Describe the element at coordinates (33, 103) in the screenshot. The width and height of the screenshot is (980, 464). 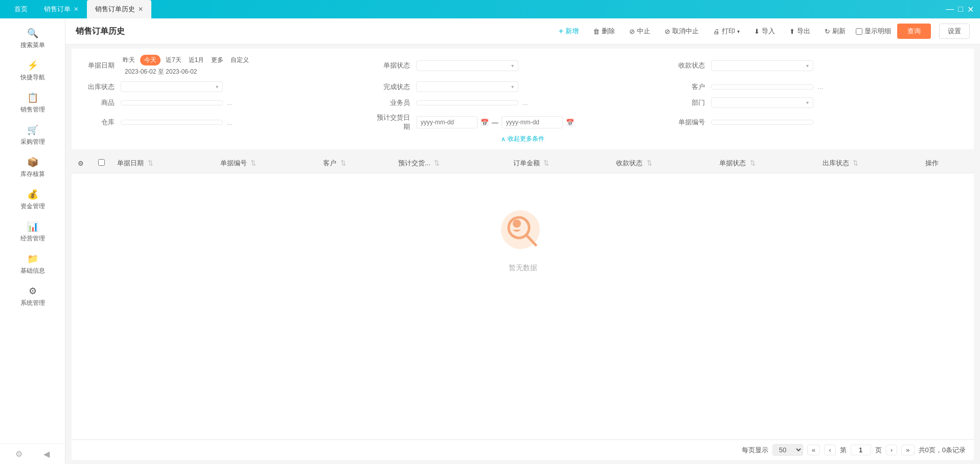
I see `sidebar-item-sales: 📋 销售管理` at that location.